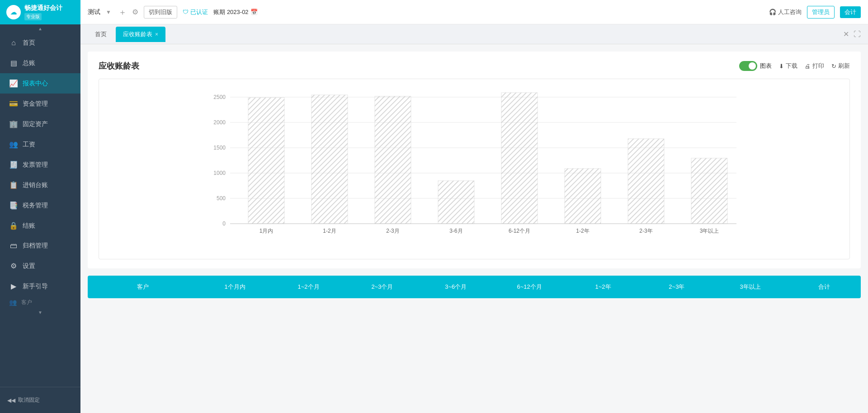  Describe the element at coordinates (14, 43) in the screenshot. I see `home-icon: ⌂` at that location.